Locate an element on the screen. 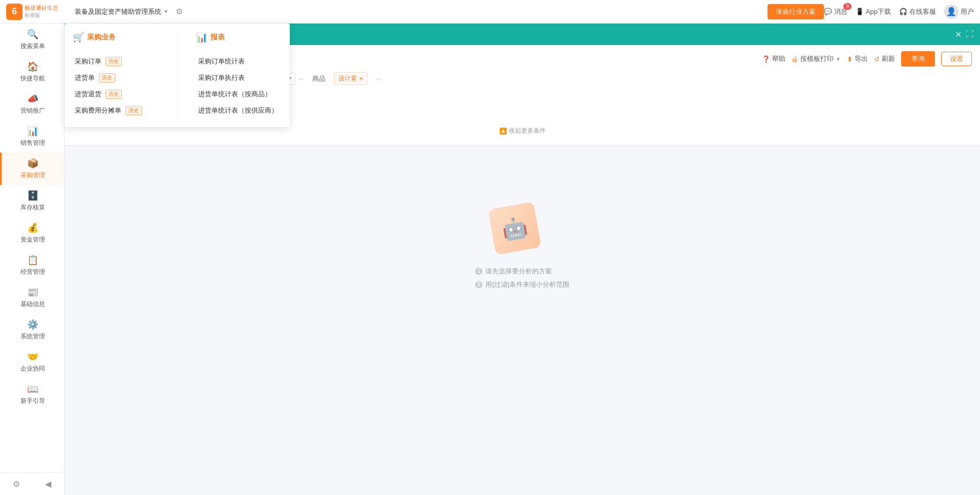 The width and height of the screenshot is (980, 495). menu-item-order-stat: 采购订单统计表 is located at coordinates (239, 61).